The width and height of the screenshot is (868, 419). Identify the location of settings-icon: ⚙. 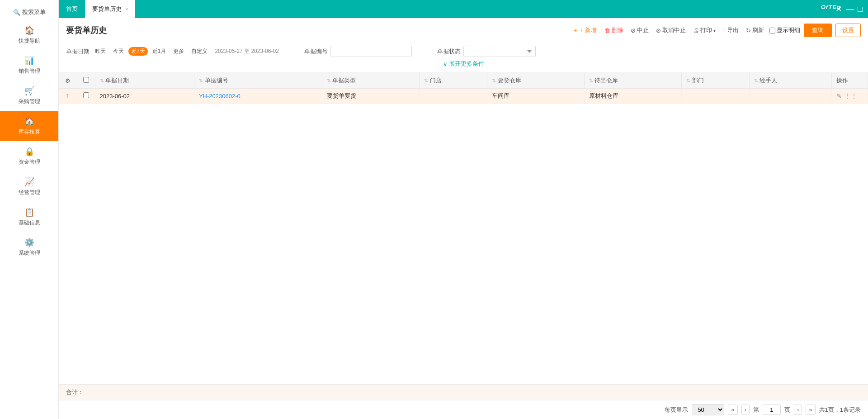
(68, 81).